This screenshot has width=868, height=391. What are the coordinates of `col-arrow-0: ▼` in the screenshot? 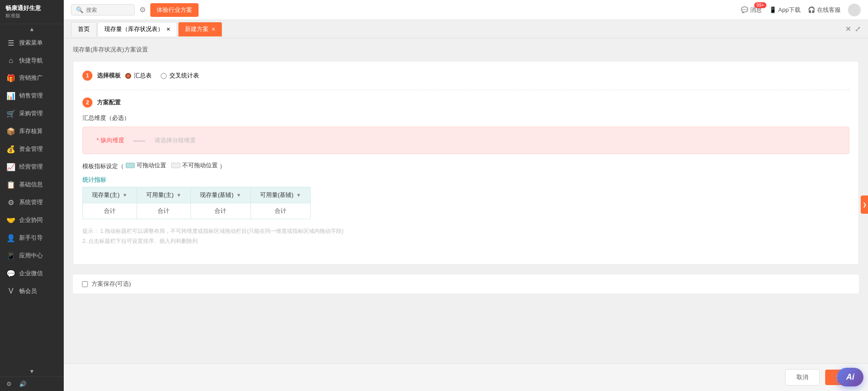 It's located at (125, 195).